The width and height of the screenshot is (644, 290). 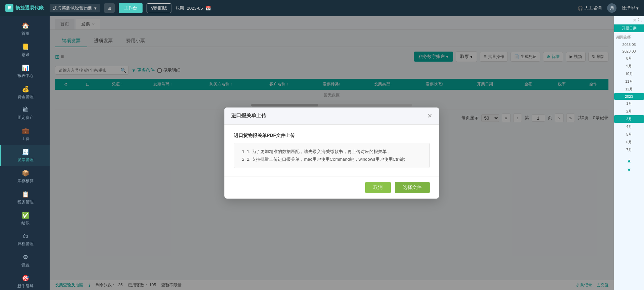 What do you see at coordinates (193, 8) in the screenshot?
I see `period-info: 账期 2023-05 📅` at bounding box center [193, 8].